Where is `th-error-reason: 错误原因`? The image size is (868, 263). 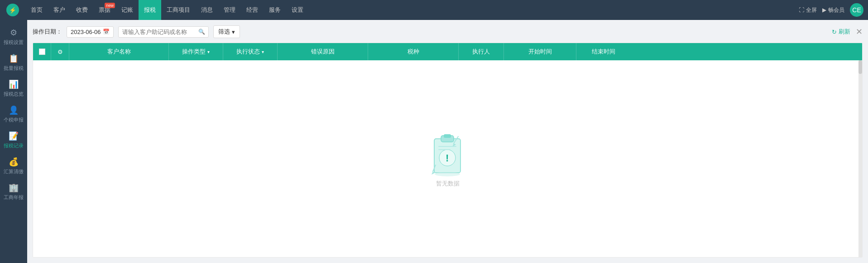 th-error-reason: 错误原因 is located at coordinates (323, 52).